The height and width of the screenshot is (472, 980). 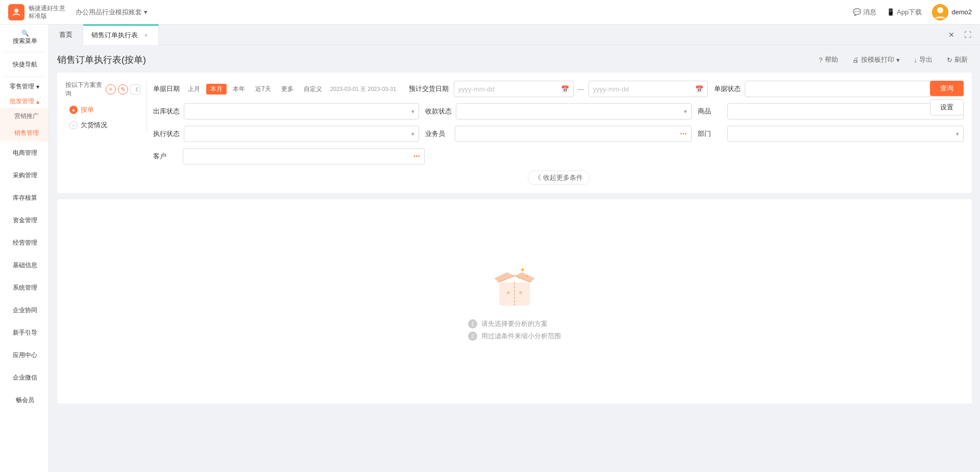 What do you see at coordinates (166, 111) in the screenshot?
I see `out-status-label: 出库状态` at bounding box center [166, 111].